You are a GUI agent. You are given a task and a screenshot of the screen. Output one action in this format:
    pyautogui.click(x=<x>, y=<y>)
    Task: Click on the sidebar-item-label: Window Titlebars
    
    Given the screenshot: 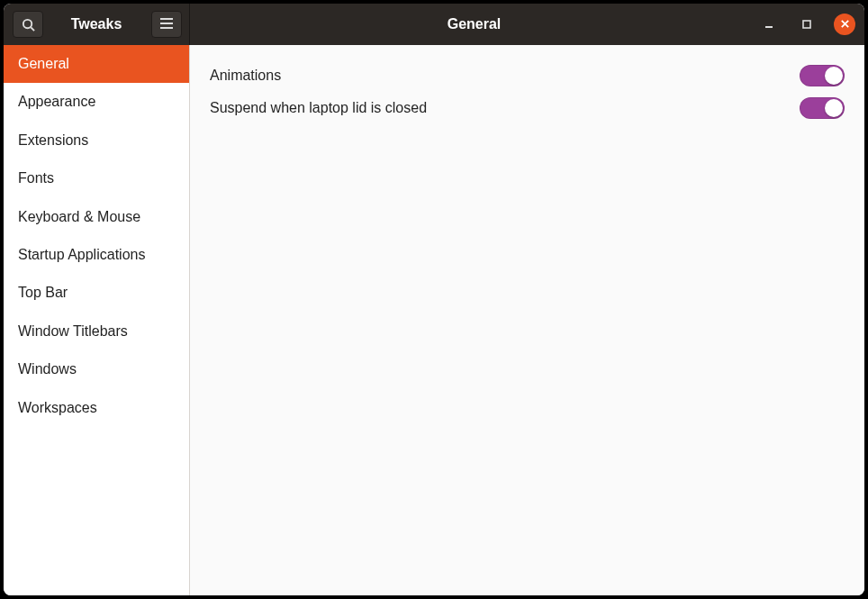 What is the action you would take?
    pyautogui.click(x=73, y=331)
    